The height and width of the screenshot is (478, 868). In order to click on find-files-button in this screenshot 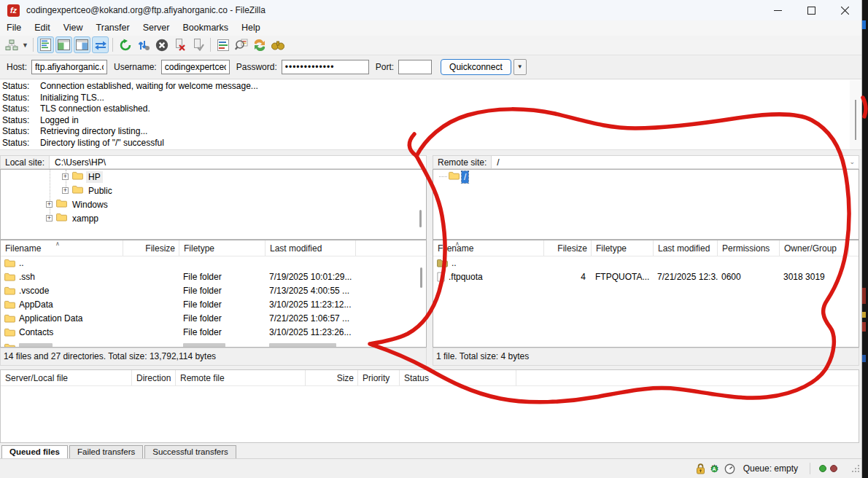, I will do `click(277, 45)`.